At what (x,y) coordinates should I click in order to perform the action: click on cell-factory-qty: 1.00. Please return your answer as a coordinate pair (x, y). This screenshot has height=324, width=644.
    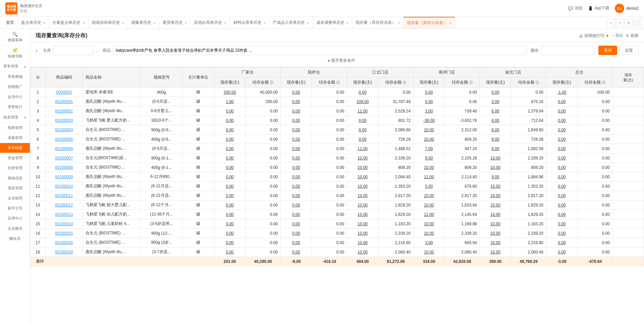
    Looking at the image, I should click on (230, 102).